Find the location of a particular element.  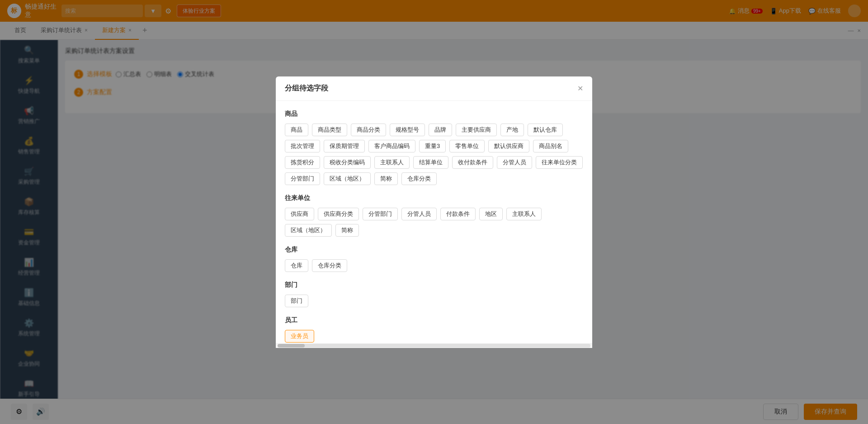

field-tag-0-21: 往来单位分类 is located at coordinates (559, 162).